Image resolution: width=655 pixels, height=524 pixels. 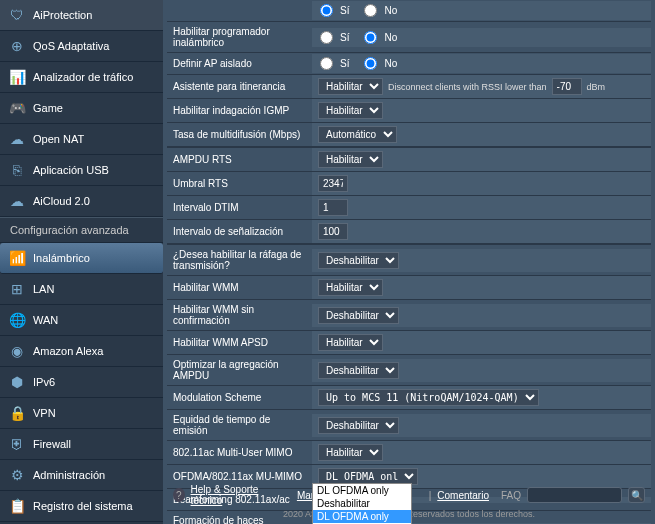 I want to click on sidebar-label: Registro del sistema, so click(x=83, y=506).